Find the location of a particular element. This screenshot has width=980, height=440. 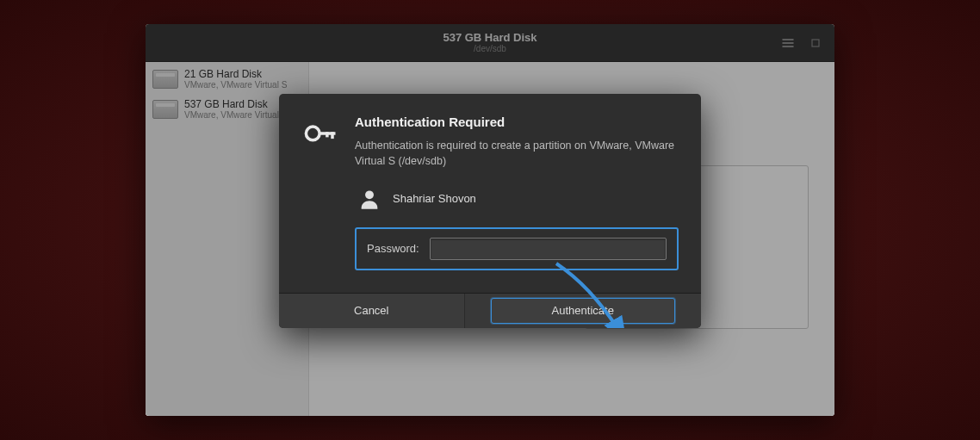

avatar-icon is located at coordinates (369, 199).